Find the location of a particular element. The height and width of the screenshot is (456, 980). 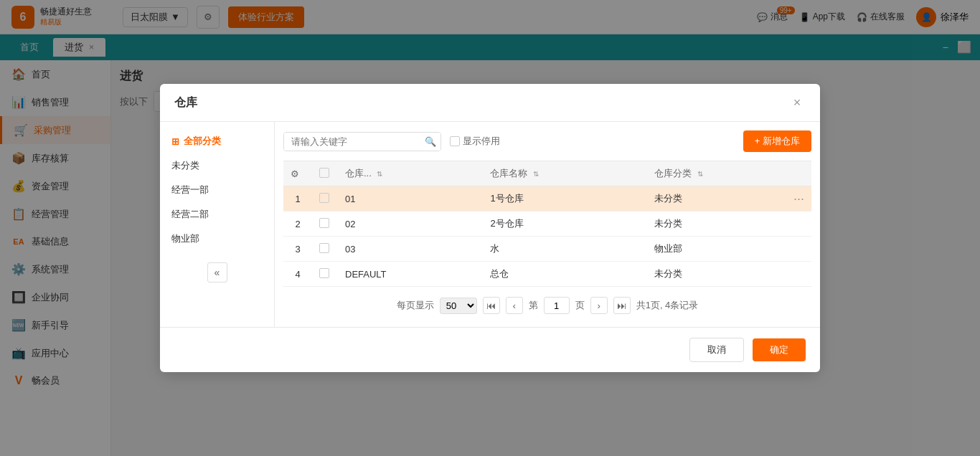

grid-icon: ⊞ is located at coordinates (175, 142).